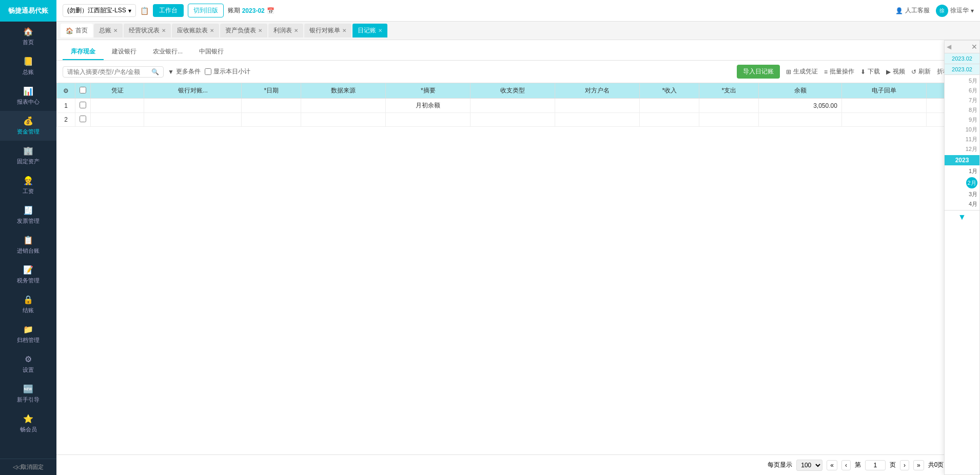  What do you see at coordinates (66, 91) in the screenshot?
I see `col-settings: ⚙` at bounding box center [66, 91].